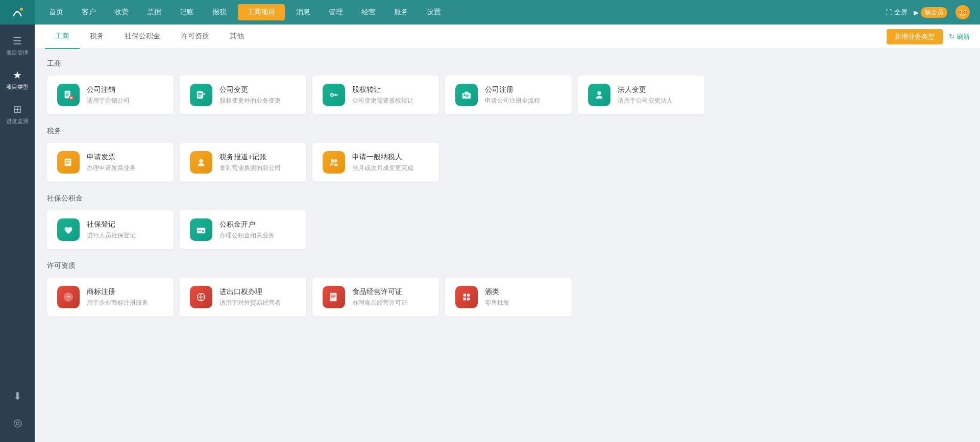 Image resolution: width=980 pixels, height=442 pixels. What do you see at coordinates (645, 101) in the screenshot?
I see `card-desc-legal-change: 适用于公司变更法人` at bounding box center [645, 101].